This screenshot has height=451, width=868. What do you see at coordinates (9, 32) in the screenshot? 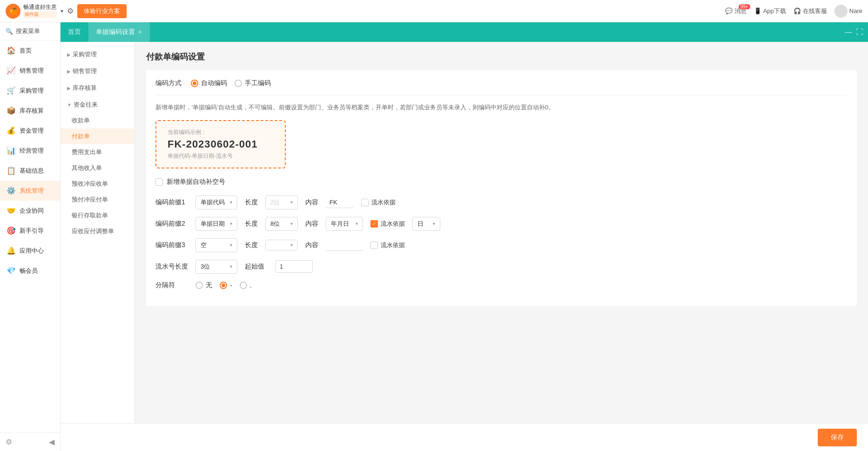
I see `search-icon: 🔍` at bounding box center [9, 32].